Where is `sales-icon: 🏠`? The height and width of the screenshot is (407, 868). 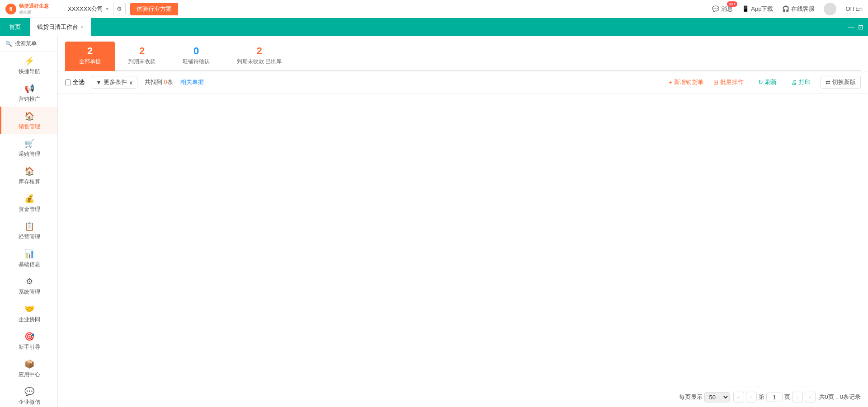 sales-icon: 🏠 is located at coordinates (29, 116).